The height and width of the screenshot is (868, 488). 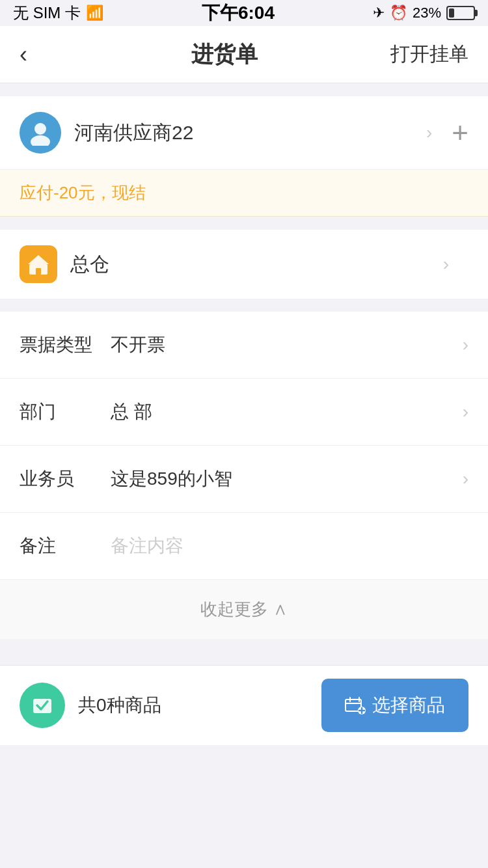 What do you see at coordinates (244, 705) in the screenshot?
I see `bottom-bar: 共0种商品 选择商品` at bounding box center [244, 705].